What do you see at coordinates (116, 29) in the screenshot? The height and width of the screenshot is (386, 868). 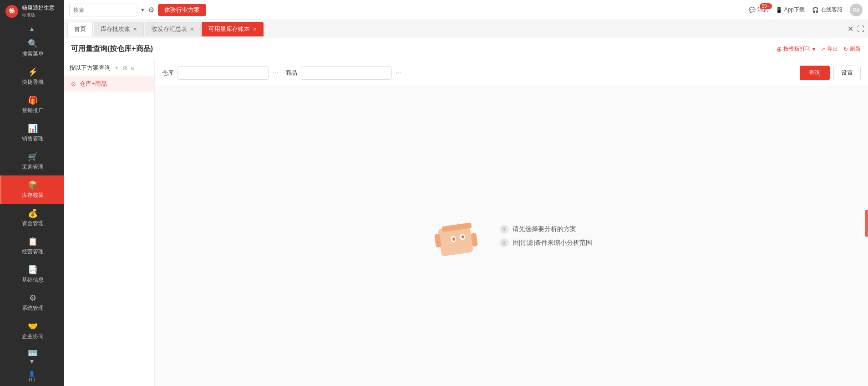 I see `tab-batch-label: 库存批次账` at bounding box center [116, 29].